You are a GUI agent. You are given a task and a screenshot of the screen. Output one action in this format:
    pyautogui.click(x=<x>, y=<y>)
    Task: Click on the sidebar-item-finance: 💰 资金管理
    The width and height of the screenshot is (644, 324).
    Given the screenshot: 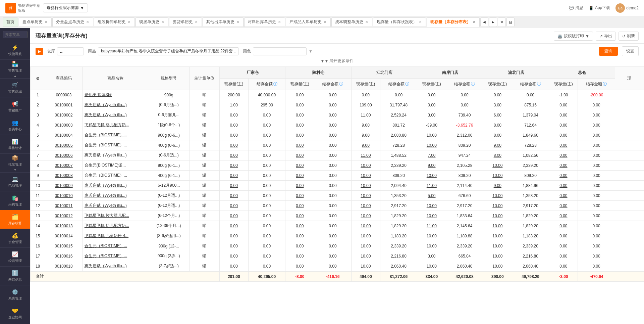 What is the action you would take?
    pyautogui.click(x=15, y=238)
    